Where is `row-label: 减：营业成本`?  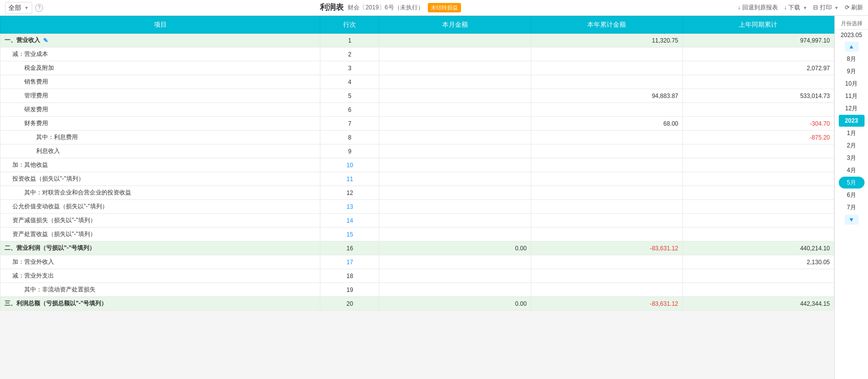
row-label: 减：营业成本 is located at coordinates (160, 54).